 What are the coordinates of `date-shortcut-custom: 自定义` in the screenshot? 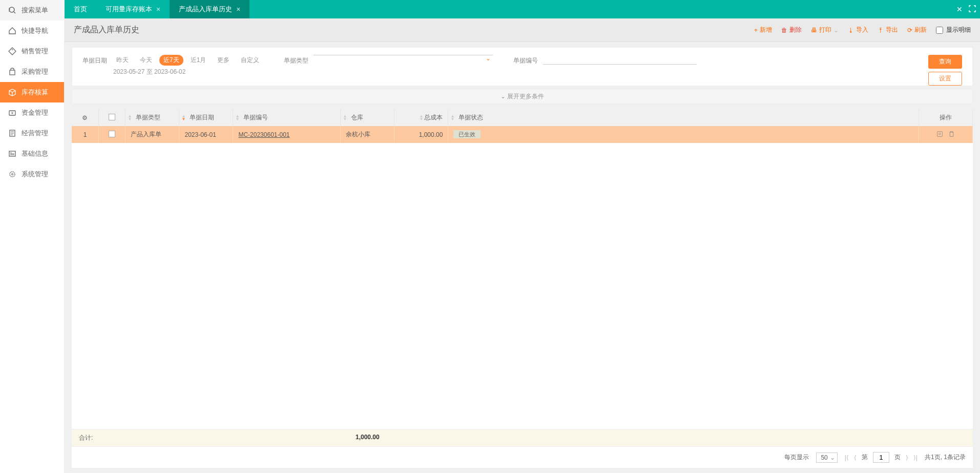 It's located at (250, 60).